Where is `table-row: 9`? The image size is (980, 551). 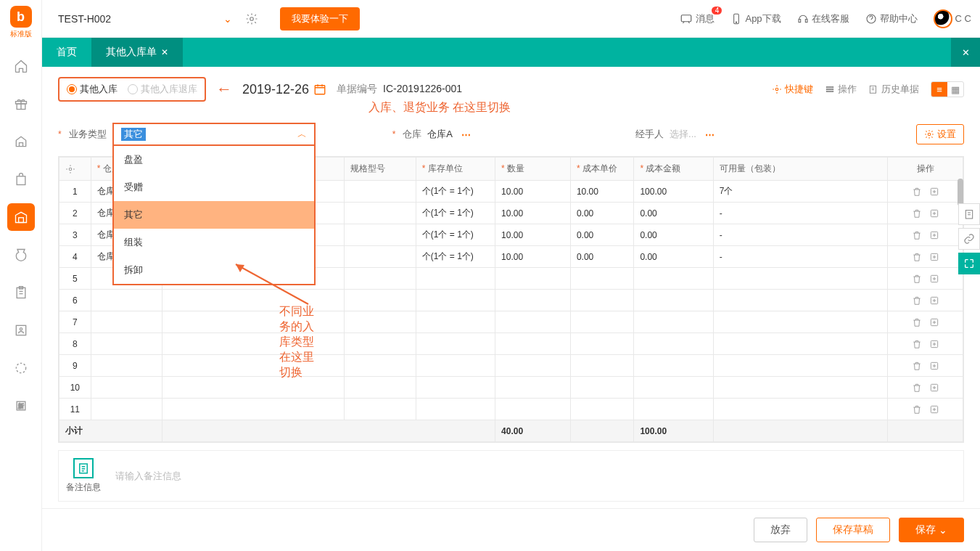
table-row: 9 is located at coordinates (511, 366).